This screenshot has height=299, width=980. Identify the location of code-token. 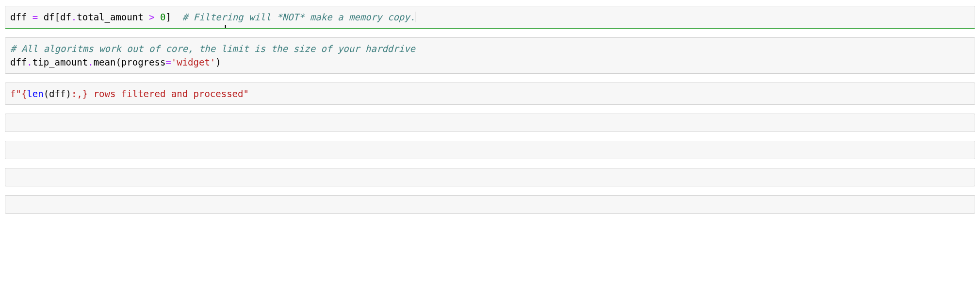
(157, 17).